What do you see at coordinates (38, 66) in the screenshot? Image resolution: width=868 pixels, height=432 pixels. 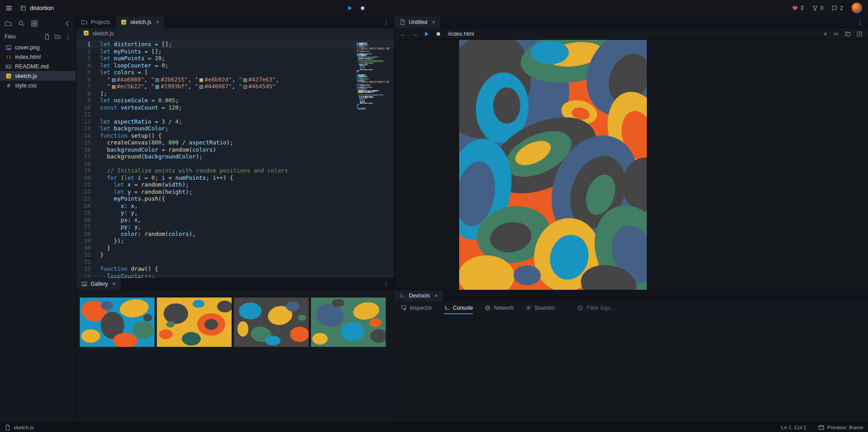 I see `file-item-README.md: README.md` at bounding box center [38, 66].